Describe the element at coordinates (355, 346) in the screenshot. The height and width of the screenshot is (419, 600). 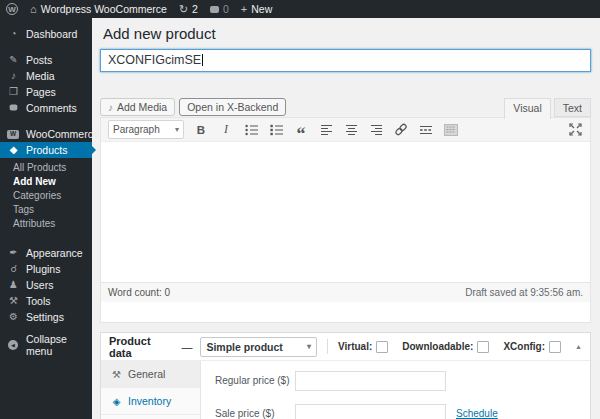
I see `checkbox-label-text: Virtual:` at that location.